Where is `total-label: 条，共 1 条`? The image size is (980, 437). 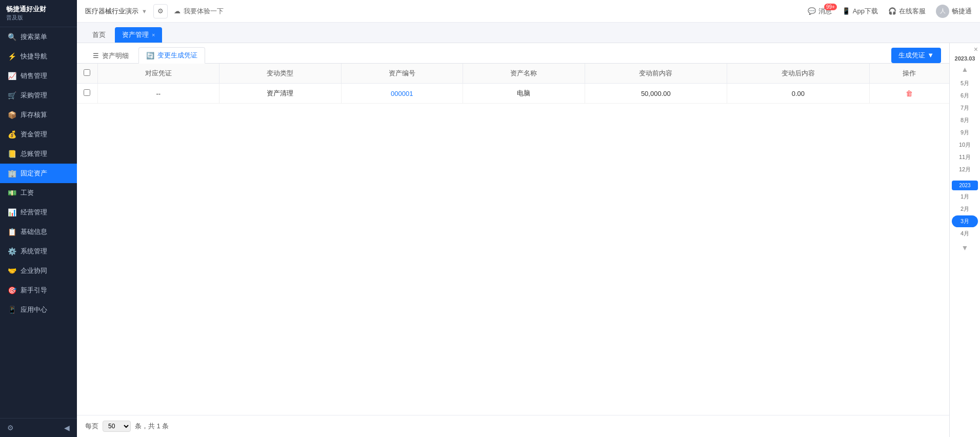 total-label: 条，共 1 条 is located at coordinates (152, 426).